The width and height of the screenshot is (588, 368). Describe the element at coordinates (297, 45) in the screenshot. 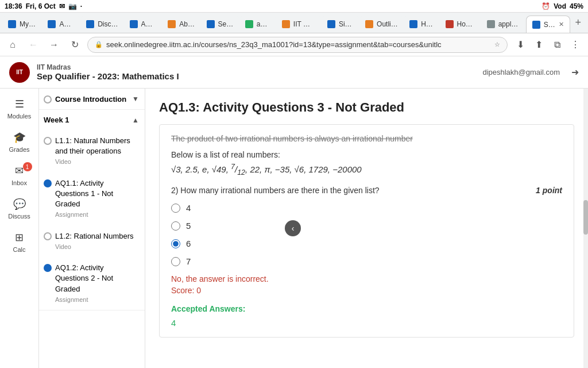

I see `url-bar: 🔒 seek.onlinedegree.iitm.ac.in/courses/n…` at that location.